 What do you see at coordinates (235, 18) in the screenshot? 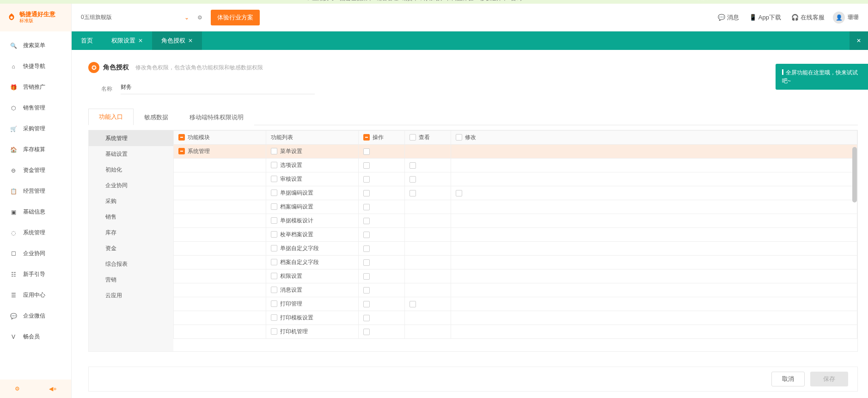
I see `experience-plan-button: 体验行业方案` at bounding box center [235, 18].